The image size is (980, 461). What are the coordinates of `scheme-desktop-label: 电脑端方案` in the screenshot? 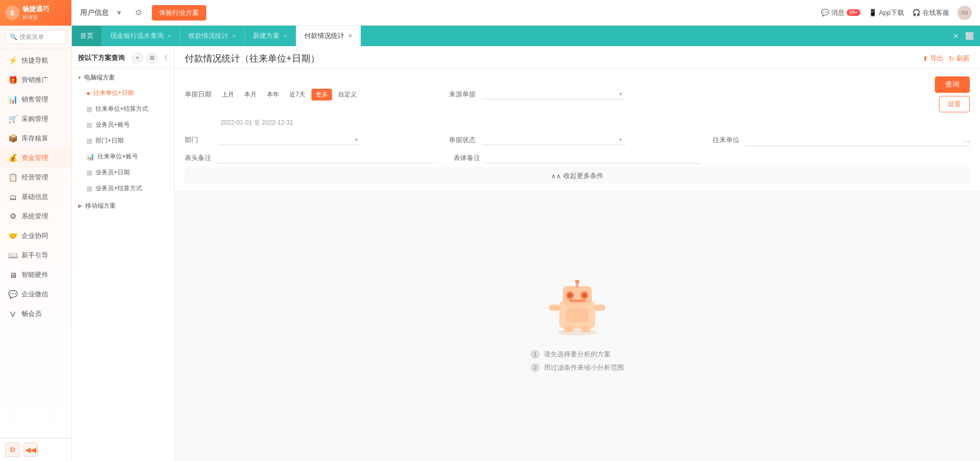 It's located at (100, 78).